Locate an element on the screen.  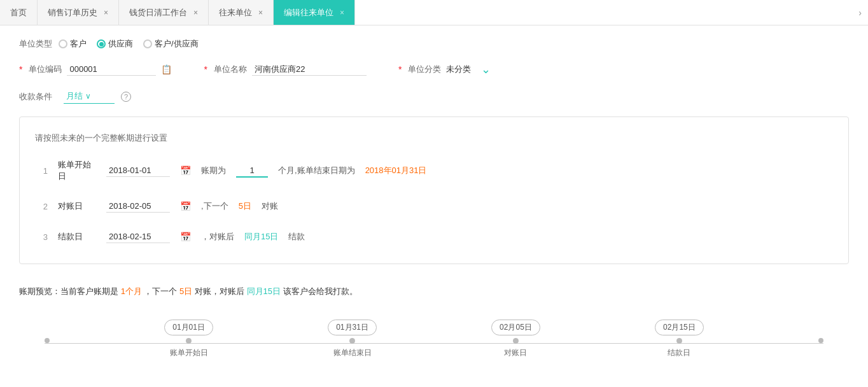
tab-more-arrow: › is located at coordinates (860, 13).